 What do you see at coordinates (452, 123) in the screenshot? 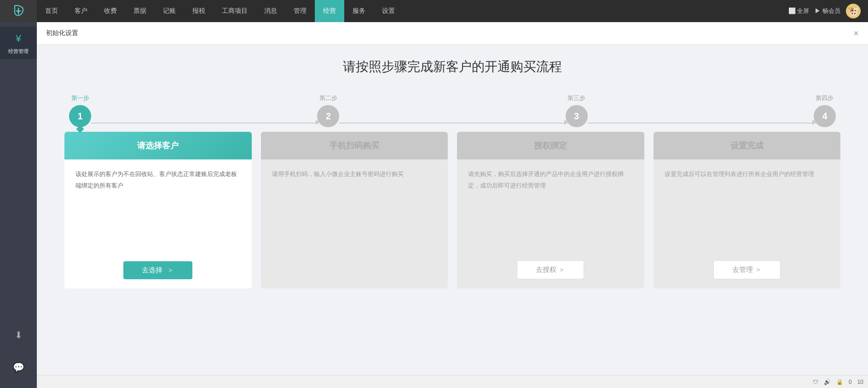
I see `connector-2-3: ▶` at bounding box center [452, 123].